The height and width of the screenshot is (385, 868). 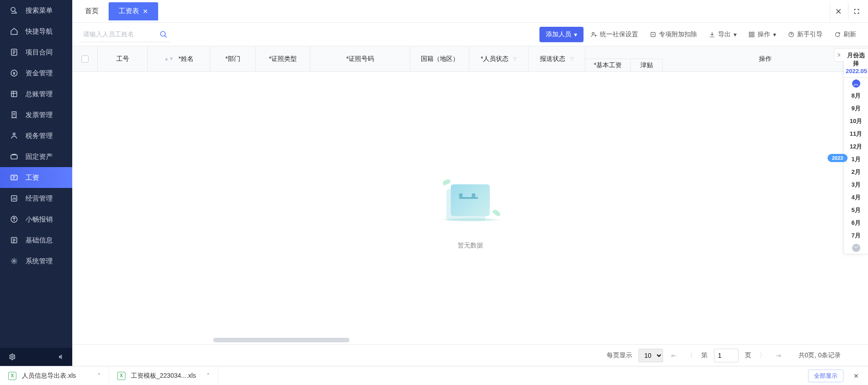 What do you see at coordinates (134, 11) in the screenshot?
I see `tab-salary-sheet: 工资表 ✕` at bounding box center [134, 11].